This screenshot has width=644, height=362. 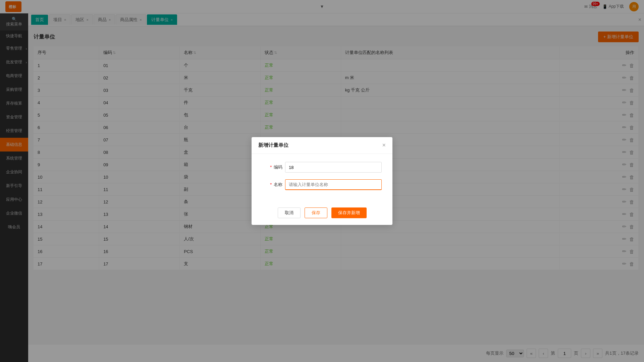 What do you see at coordinates (273, 145) in the screenshot?
I see `modal-title: 新增计量单位` at bounding box center [273, 145].